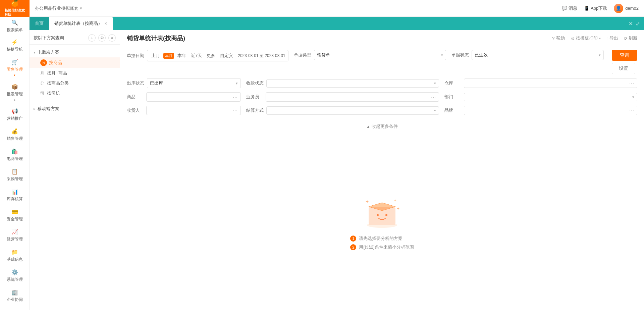 The width and height of the screenshot is (644, 310). I want to click on desktop-schemes-parent: ▾ 电脑端方案, so click(74, 52).